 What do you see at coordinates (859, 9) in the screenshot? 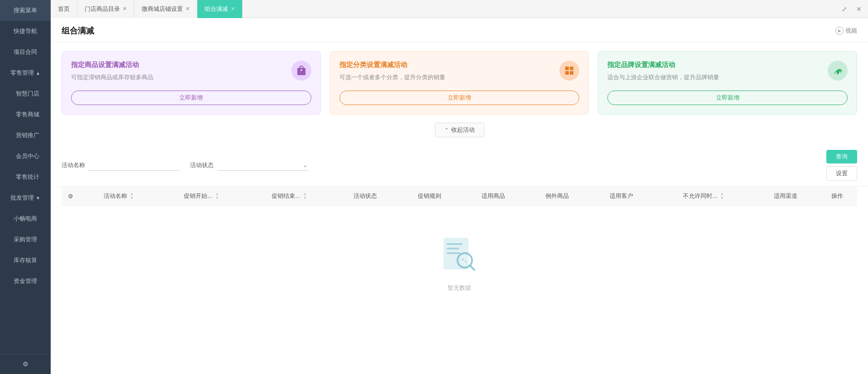
I see `close-window-btn: ✕` at bounding box center [859, 9].